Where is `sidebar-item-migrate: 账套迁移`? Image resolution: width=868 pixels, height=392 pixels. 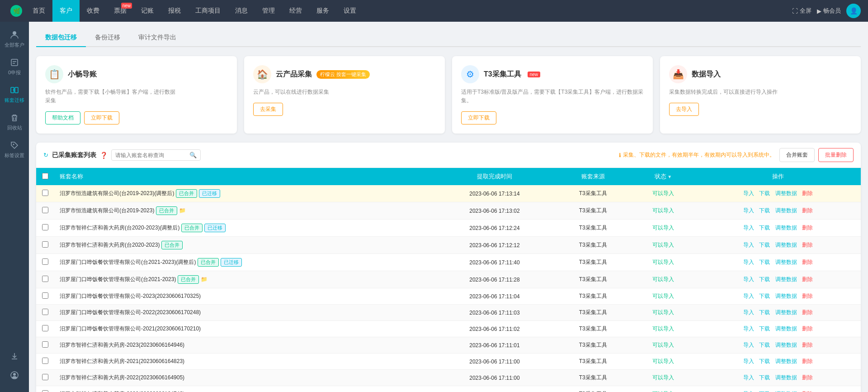 sidebar-item-migrate: 账套迁移 is located at coordinates (14, 94).